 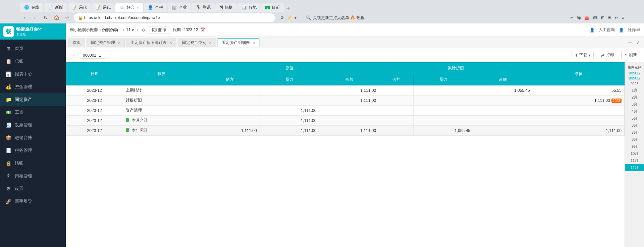 What do you see at coordinates (33, 61) in the screenshot?
I see `sidebar-item-ledger: 📋 总账` at bounding box center [33, 61].